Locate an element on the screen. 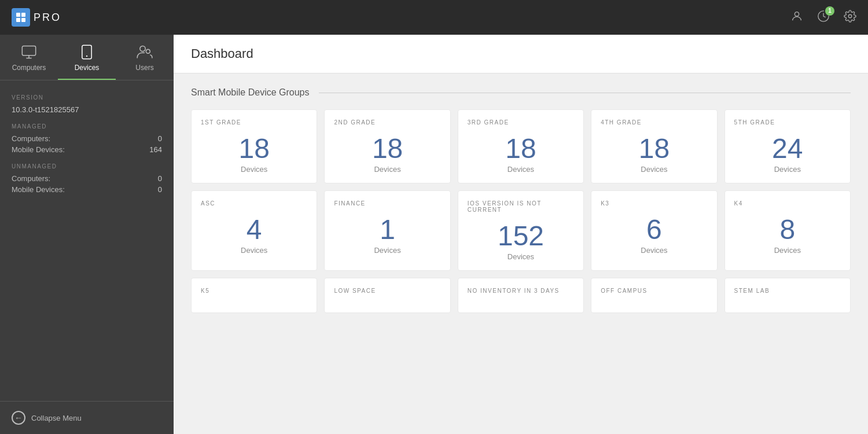  device-card-no-inventory: NO INVENTORY IN 3 DAYS is located at coordinates (521, 295).